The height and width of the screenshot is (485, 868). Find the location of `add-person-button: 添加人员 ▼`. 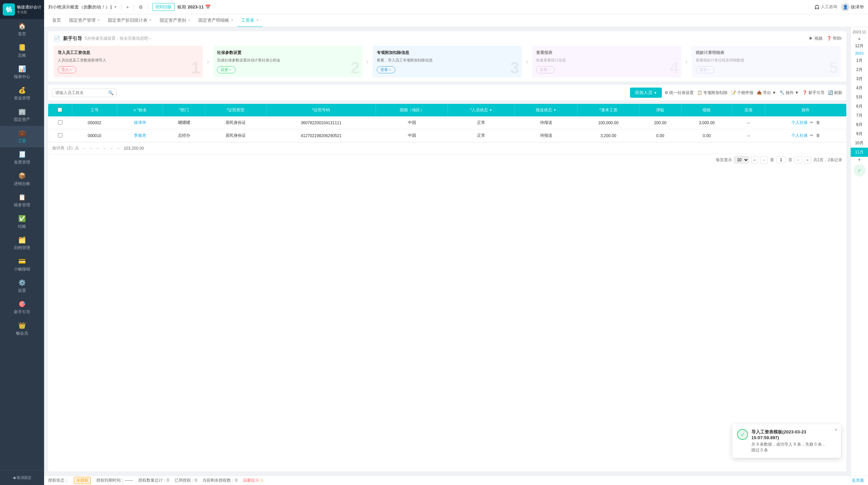

add-person-button: 添加人员 ▼ is located at coordinates (646, 93).